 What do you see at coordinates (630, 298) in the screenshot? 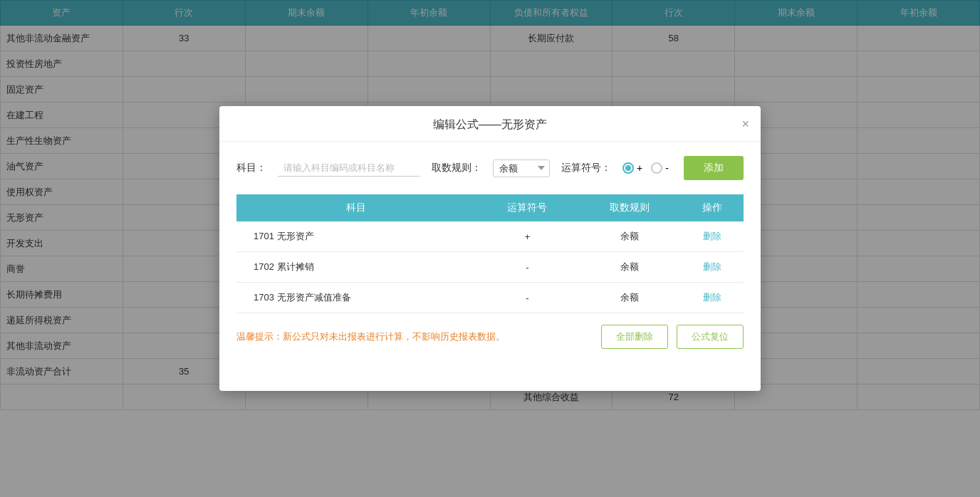
I see `formula-rule-3: 余额` at bounding box center [630, 298].